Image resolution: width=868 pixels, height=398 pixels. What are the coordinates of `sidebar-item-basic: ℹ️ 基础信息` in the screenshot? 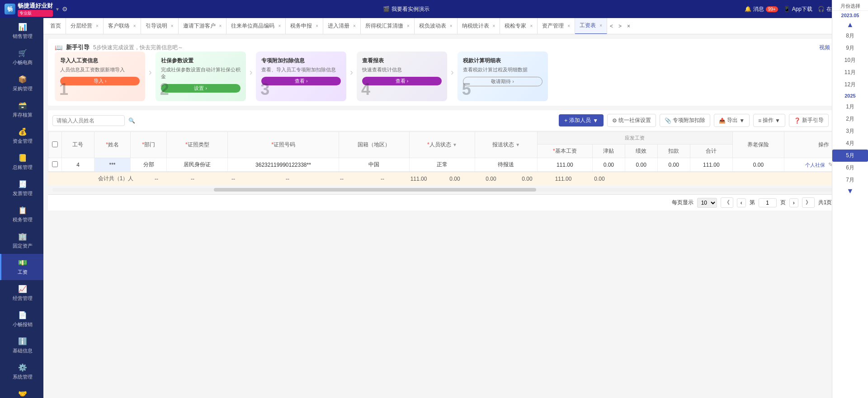 It's located at (22, 346).